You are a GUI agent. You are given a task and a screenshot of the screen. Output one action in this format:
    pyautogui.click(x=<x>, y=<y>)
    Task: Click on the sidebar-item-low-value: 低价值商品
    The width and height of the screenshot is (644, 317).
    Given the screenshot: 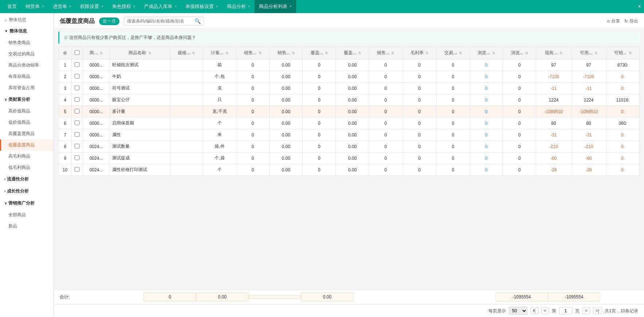 What is the action you would take?
    pyautogui.click(x=27, y=122)
    